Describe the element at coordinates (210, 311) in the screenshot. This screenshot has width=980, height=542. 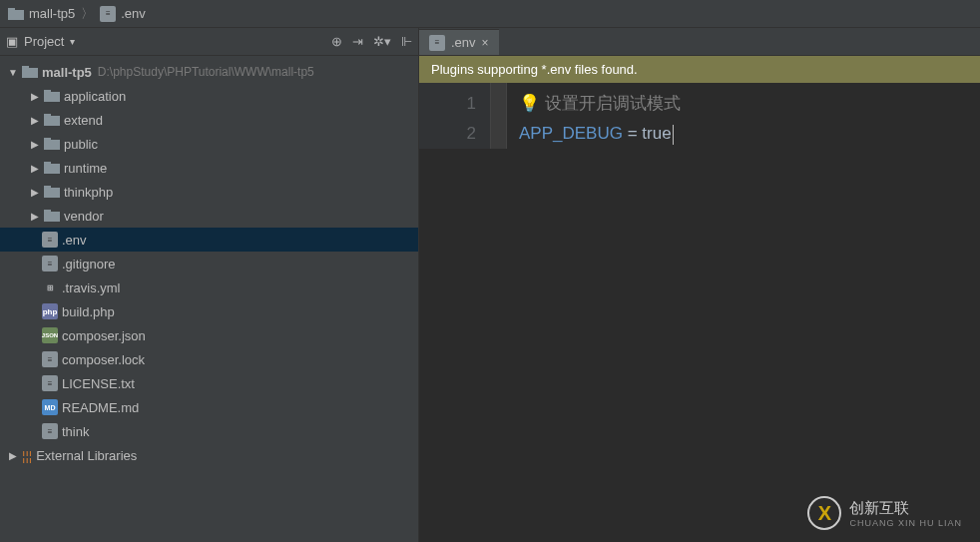
I see `tree-file: php build.php` at that location.